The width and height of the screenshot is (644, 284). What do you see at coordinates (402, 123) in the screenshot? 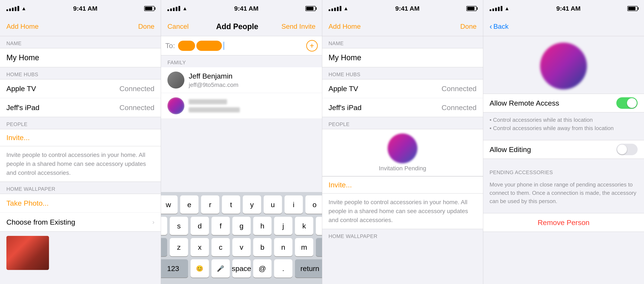
I see `people-header-3: PEOPLE` at bounding box center [402, 123].